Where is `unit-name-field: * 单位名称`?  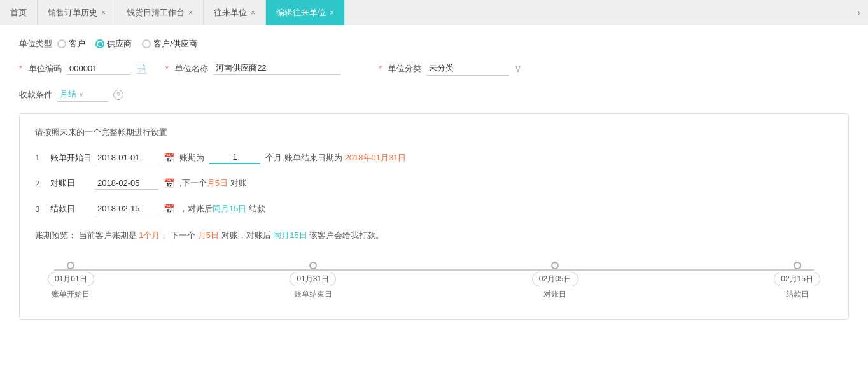 unit-name-field: * 单位名称 is located at coordinates (253, 69).